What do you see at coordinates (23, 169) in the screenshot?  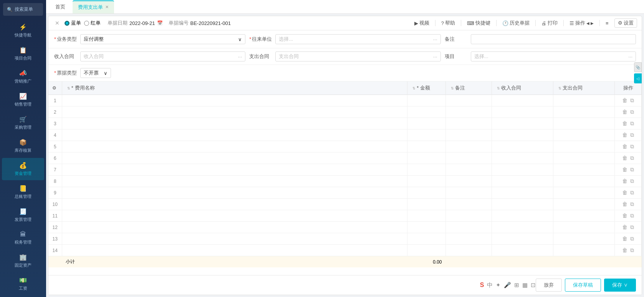 I see `sidebar-item-capital-mgmt: 💰 资金管理` at bounding box center [23, 169].